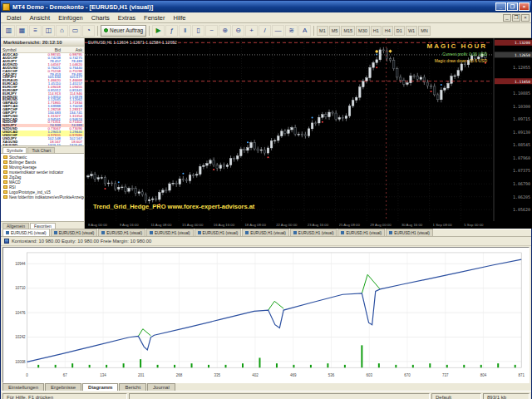 The image size is (532, 399). I want to click on fibonacci-icon: ≋, so click(291, 31).